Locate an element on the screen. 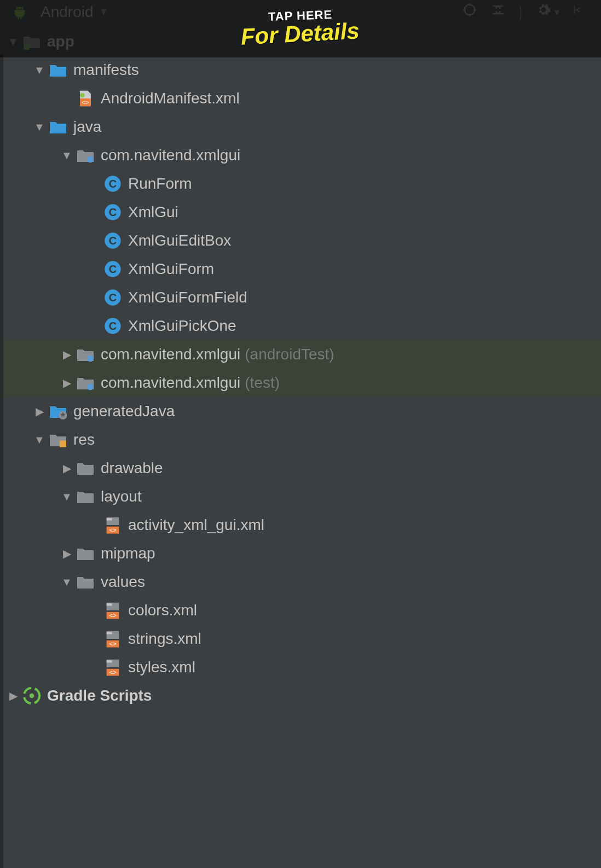 The image size is (601, 868). tree-item-drawable: ▶ drawable is located at coordinates (300, 468).